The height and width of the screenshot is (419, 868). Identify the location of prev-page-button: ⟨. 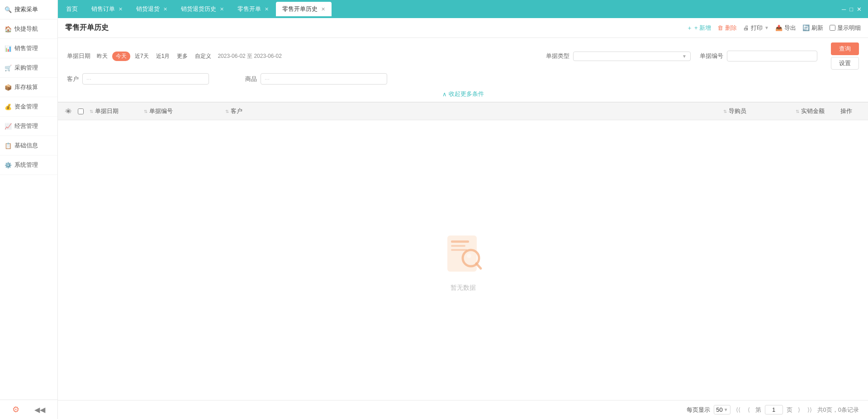
(749, 410).